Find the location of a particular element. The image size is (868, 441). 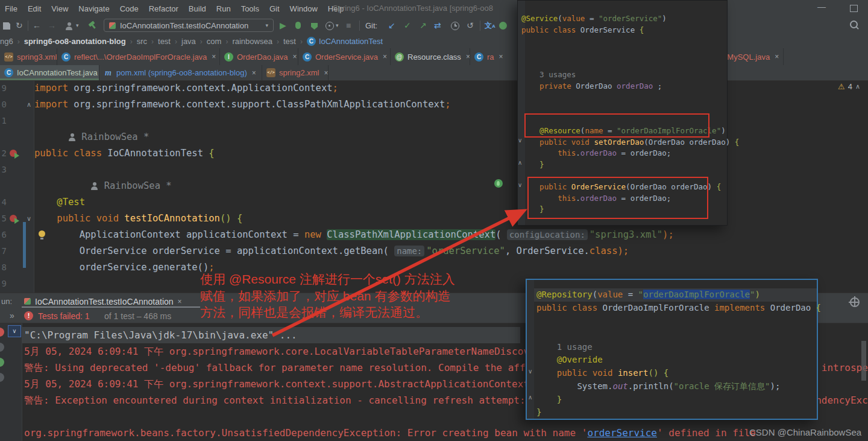

git-update-icon: ↙ is located at coordinates (392, 25).